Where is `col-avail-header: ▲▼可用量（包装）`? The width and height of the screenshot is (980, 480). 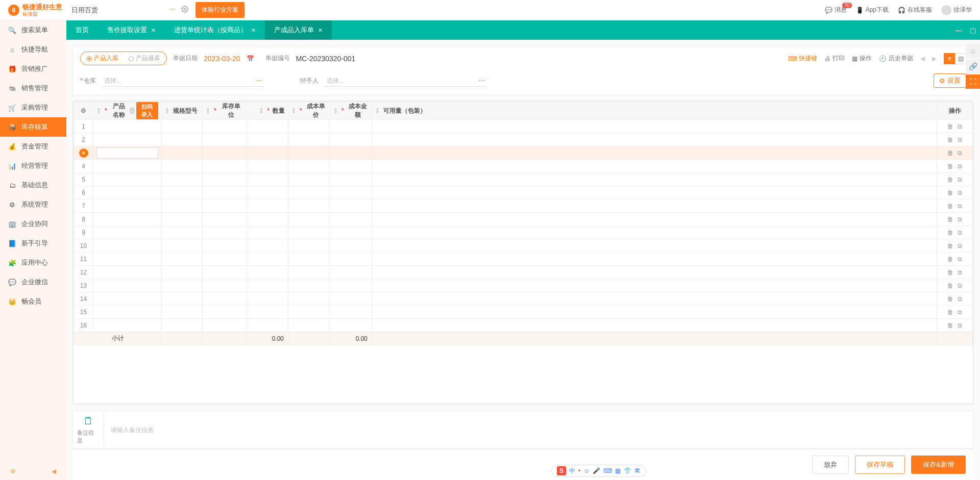 col-avail-header: ▲▼可用量（包装） is located at coordinates (654, 111).